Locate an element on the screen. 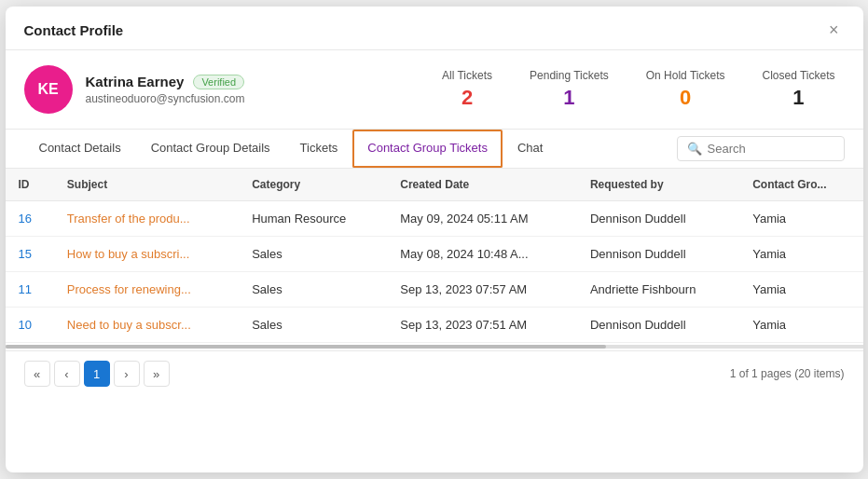 The width and height of the screenshot is (868, 479). modal-header: Contact Profile × is located at coordinates (434, 28).